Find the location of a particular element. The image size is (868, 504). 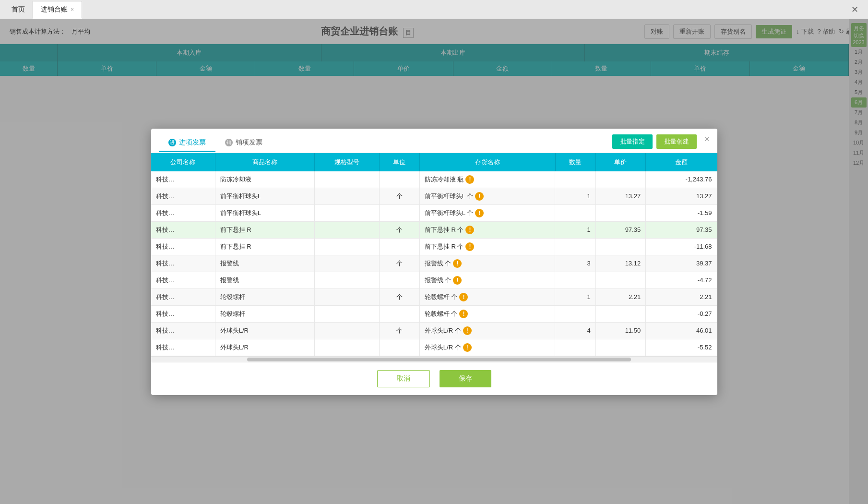

outgoing-tab-label: 销项发票 is located at coordinates (249, 143).